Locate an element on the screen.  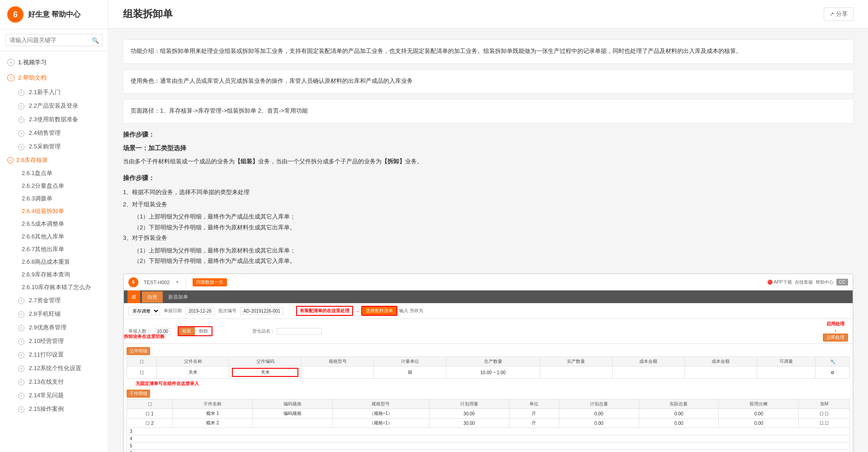
sidebar-item-coupon: + 2.9优惠券管理 is located at coordinates (54, 328).